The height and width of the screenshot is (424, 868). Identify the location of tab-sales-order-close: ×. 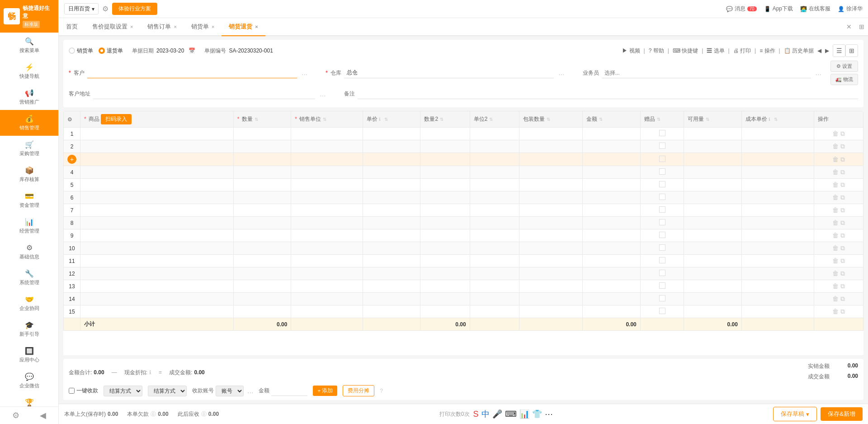
(175, 27).